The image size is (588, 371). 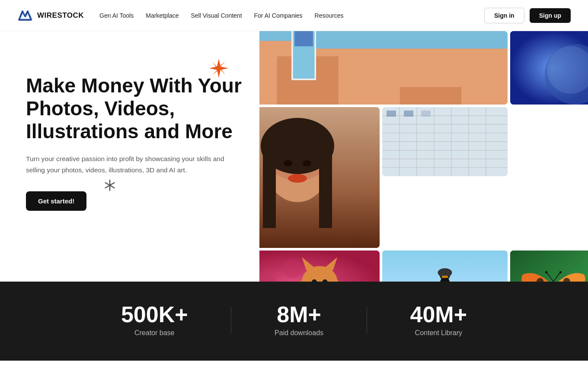 I want to click on nav-link-marketplace: Marketplace, so click(x=162, y=16).